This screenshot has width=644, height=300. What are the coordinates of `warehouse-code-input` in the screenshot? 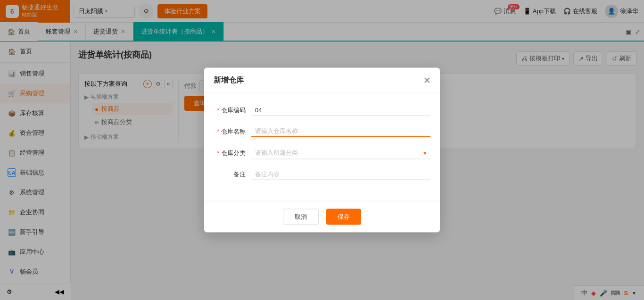 It's located at (341, 110).